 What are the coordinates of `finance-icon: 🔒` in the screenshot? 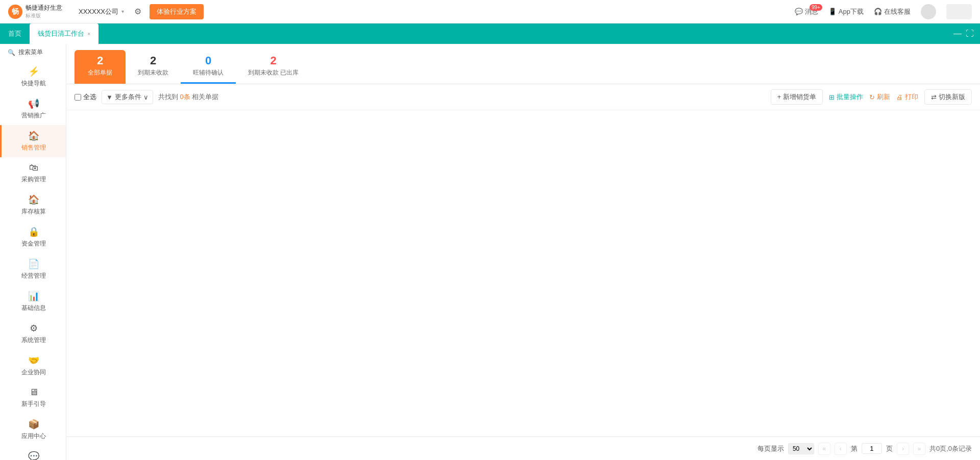 It's located at (34, 232).